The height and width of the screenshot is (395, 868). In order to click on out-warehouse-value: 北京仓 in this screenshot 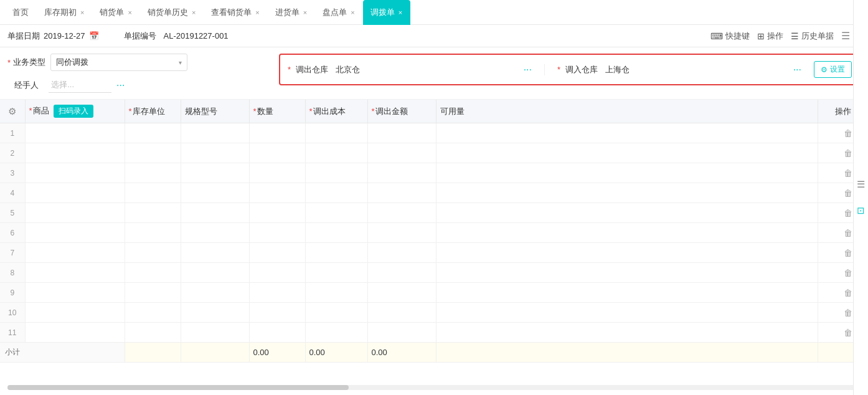, I will do `click(347, 70)`.